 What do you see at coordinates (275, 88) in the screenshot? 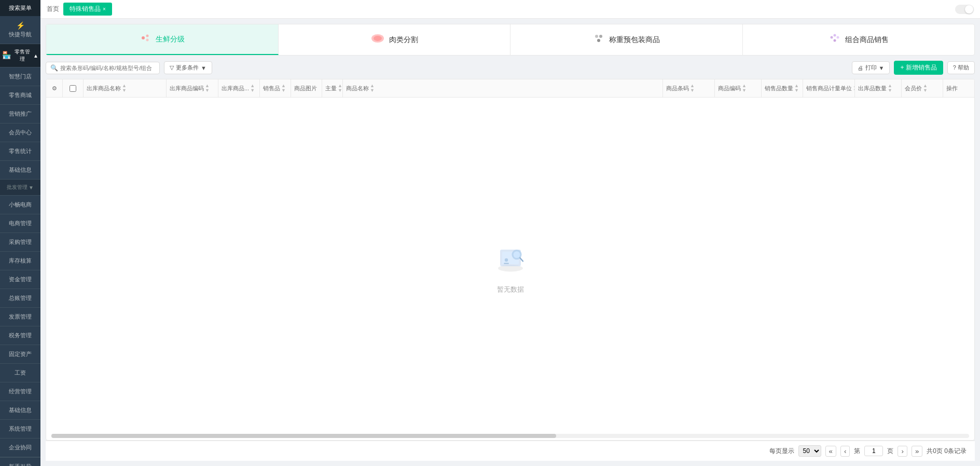
I see `col-sale-item: 销售品 ▲▼` at bounding box center [275, 88].